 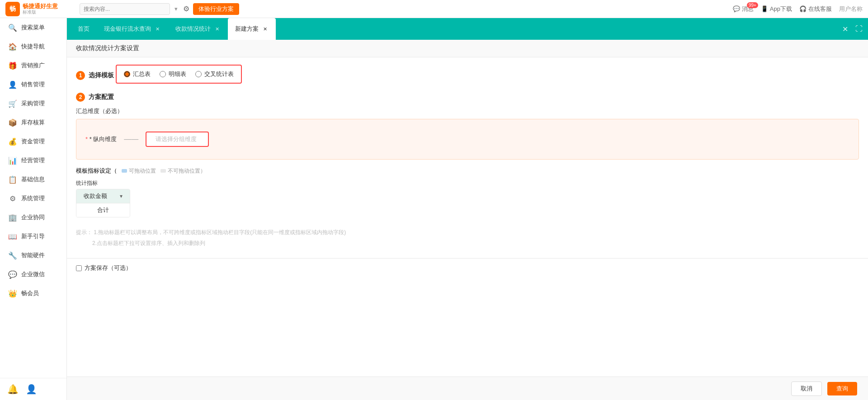 I want to click on radio-cross-input, so click(x=198, y=74).